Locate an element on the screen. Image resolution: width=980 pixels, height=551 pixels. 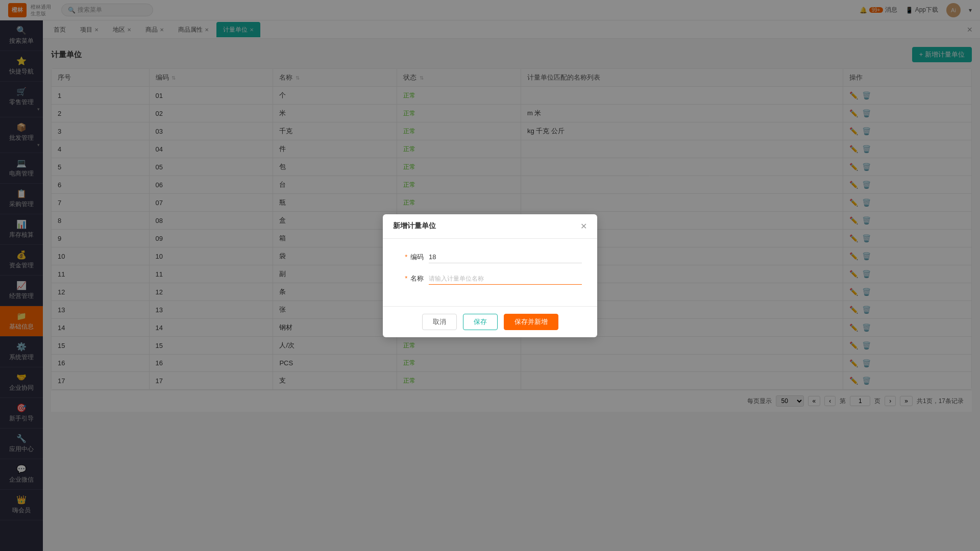
form-name-label: * 名称 is located at coordinates (413, 279).